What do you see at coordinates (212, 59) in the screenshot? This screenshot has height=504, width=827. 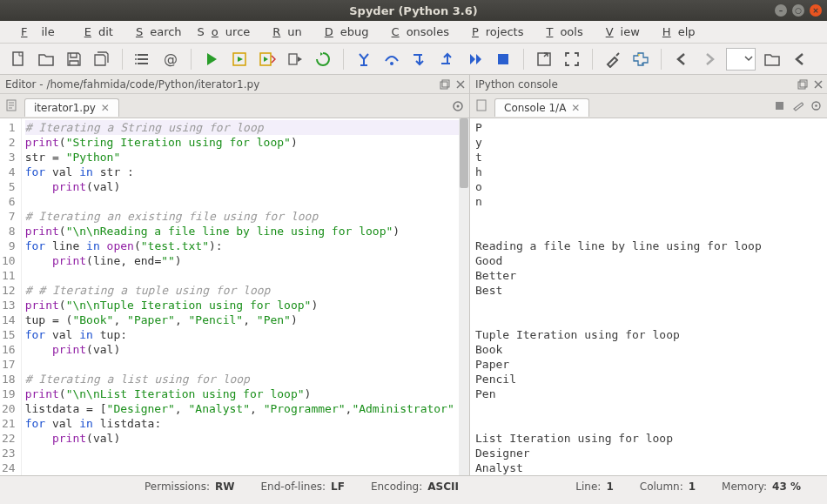 I see `run-icon` at bounding box center [212, 59].